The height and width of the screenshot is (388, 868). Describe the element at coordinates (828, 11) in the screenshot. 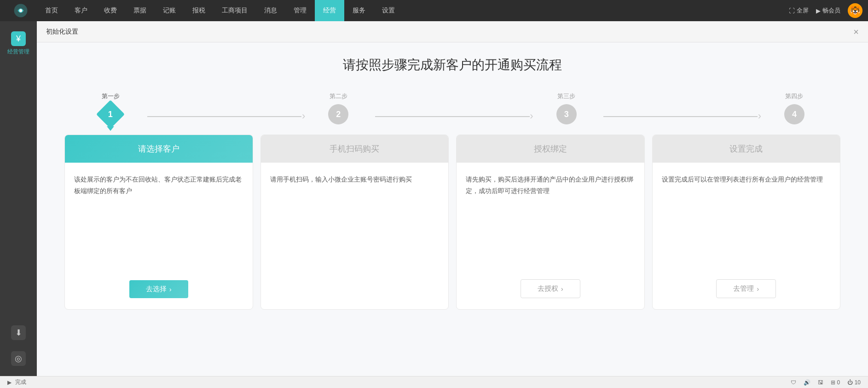

I see `nav-right-actions: ⛶ 全屏 ▶ 畅会员 🐯` at that location.